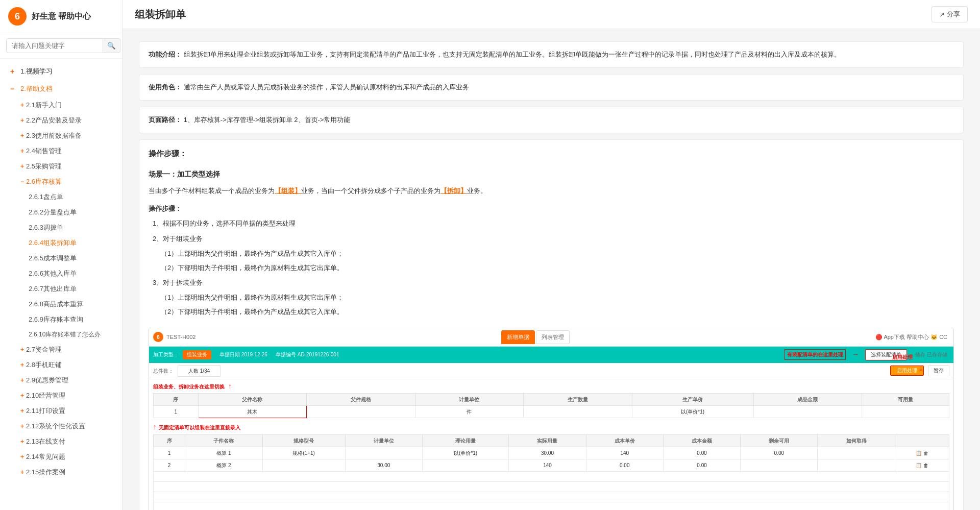  I want to click on form-qty-input: 人数 1/34, so click(199, 371).